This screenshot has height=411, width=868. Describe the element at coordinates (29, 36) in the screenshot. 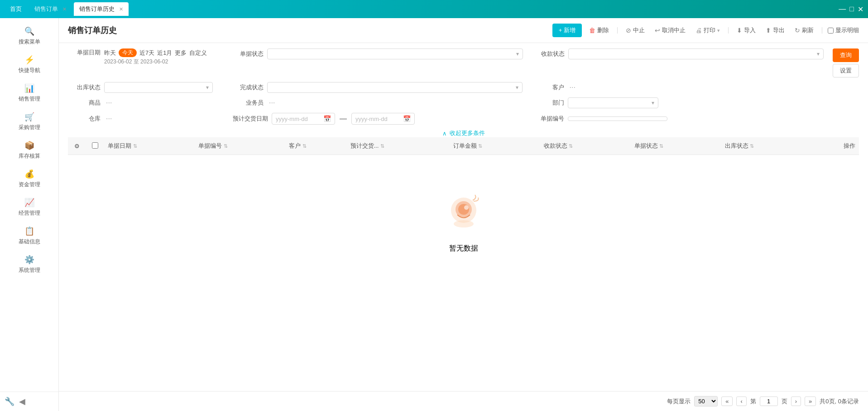

I see `sidebar-item-search-menu: 🔍 搜索菜单` at that location.